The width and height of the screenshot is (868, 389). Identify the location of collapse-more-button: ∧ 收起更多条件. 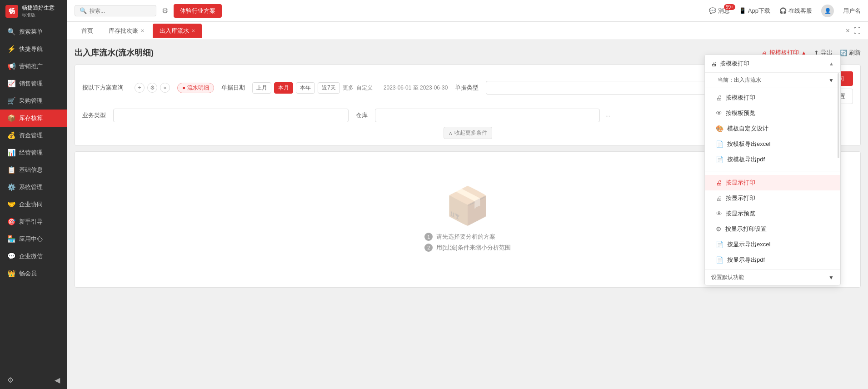
(468, 133).